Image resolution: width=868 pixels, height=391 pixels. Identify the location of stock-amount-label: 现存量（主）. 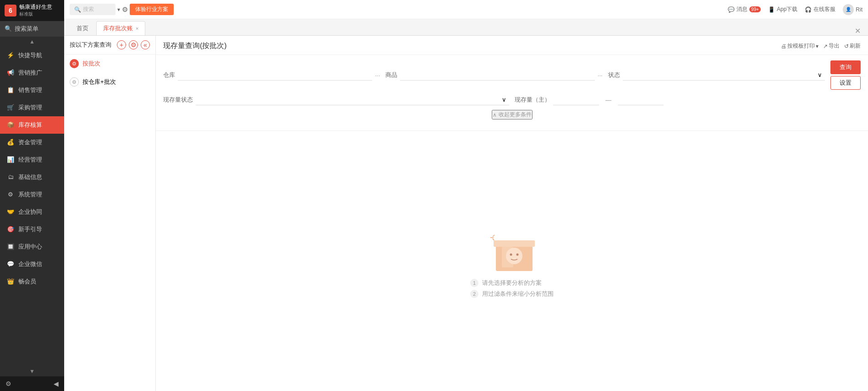
(533, 100).